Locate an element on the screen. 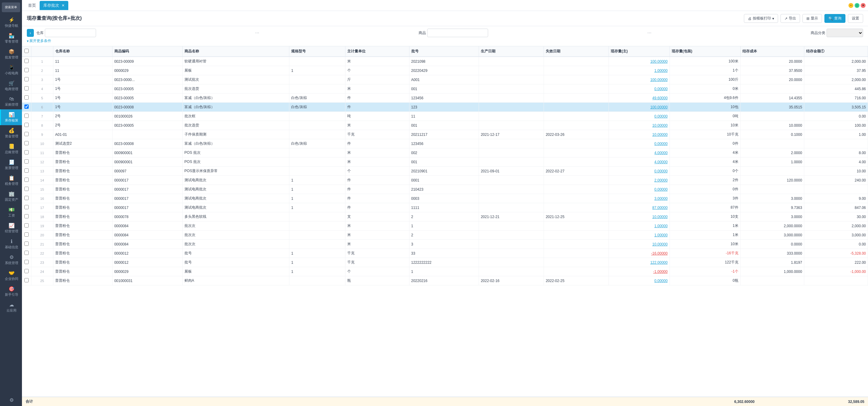 Image resolution: width=868 pixels, height=406 pixels. sidebar-item-purchase: 🛍 采购管理 is located at coordinates (11, 102).